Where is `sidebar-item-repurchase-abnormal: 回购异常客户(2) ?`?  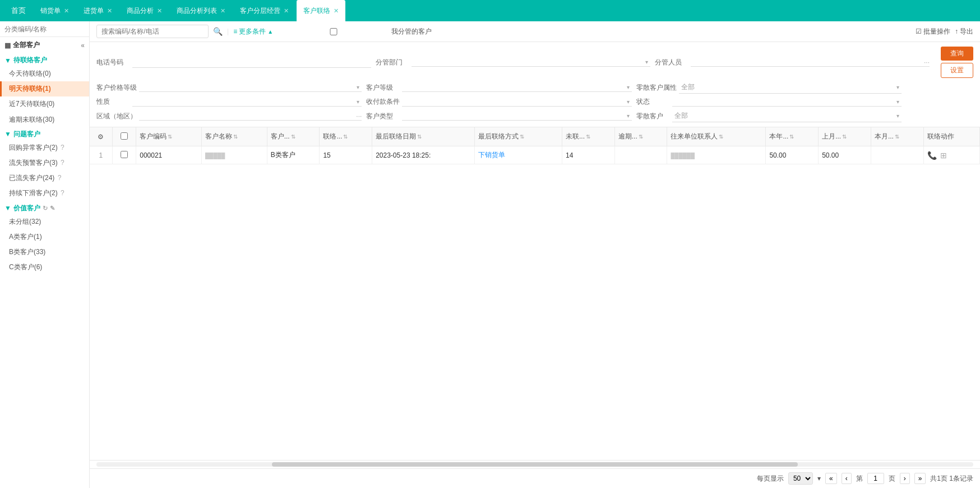 sidebar-item-repurchase-abnormal: 回购异常客户(2) ? is located at coordinates (45, 148).